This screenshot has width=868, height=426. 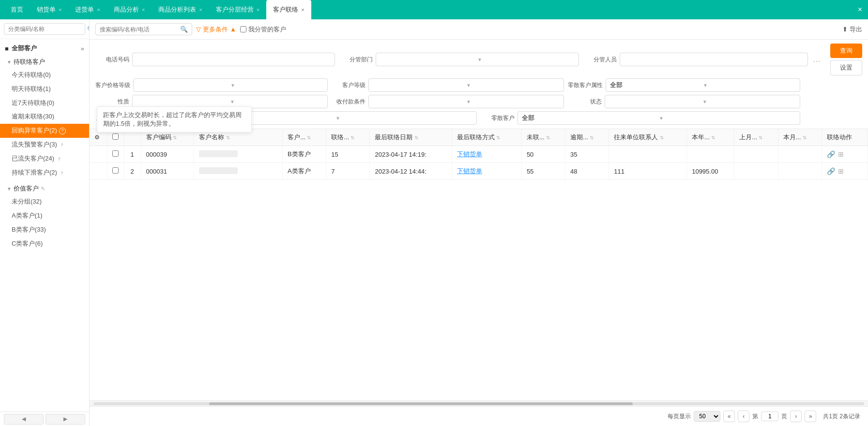 What do you see at coordinates (744, 416) in the screenshot?
I see `prev-page-btn: ‹` at bounding box center [744, 416].